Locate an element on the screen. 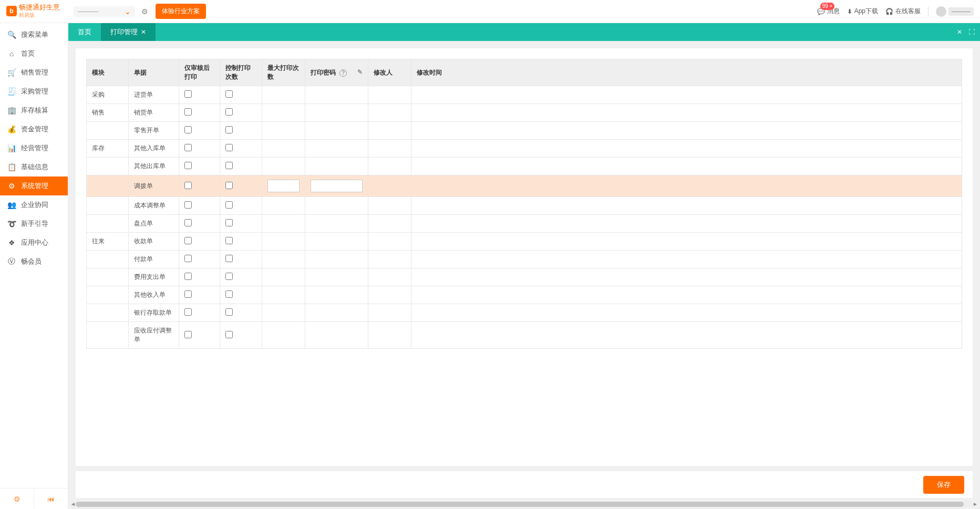 This screenshot has height=509, width=980. nav-ops: 📊经营管理 is located at coordinates (34, 148).